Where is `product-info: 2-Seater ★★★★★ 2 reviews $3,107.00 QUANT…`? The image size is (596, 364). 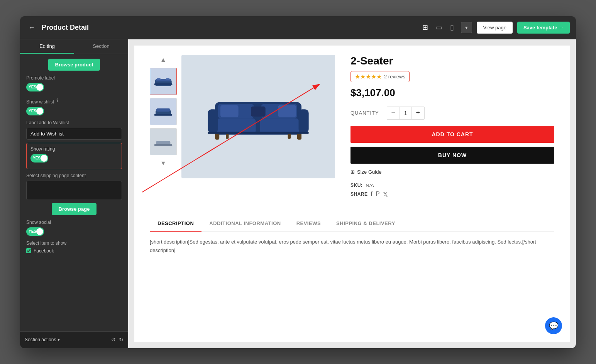
product-info: 2-Seater ★★★★★ 2 reviews $3,107.00 QUANT… is located at coordinates (452, 127).